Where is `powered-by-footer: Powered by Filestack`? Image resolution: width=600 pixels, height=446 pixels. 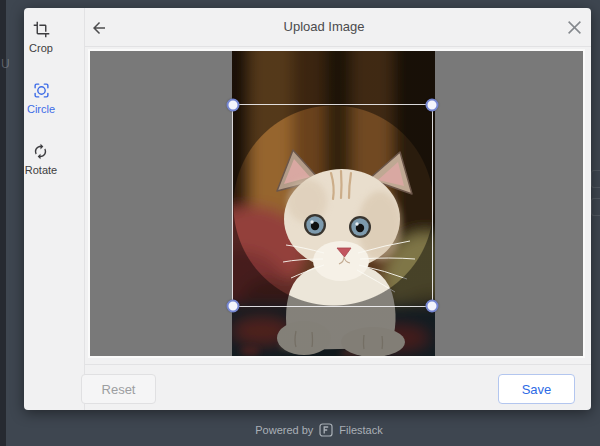
powered-by-footer: Powered by Filestack is located at coordinates (319, 430).